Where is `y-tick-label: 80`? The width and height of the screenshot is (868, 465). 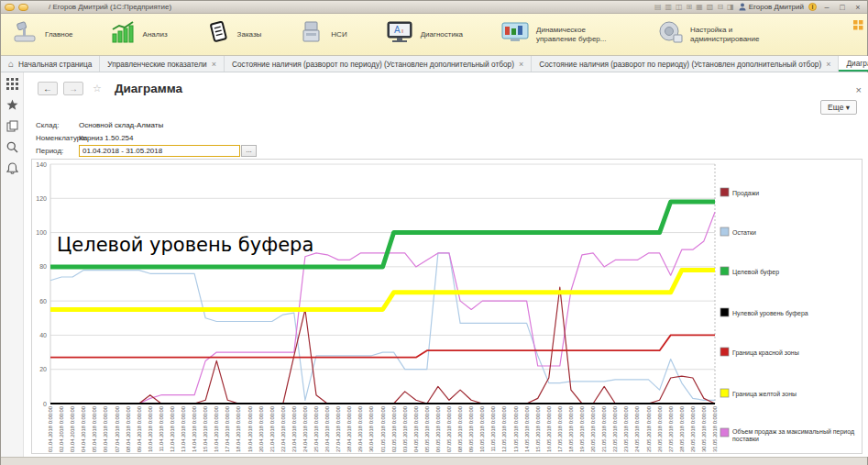 y-tick-label: 80 is located at coordinates (43, 266).